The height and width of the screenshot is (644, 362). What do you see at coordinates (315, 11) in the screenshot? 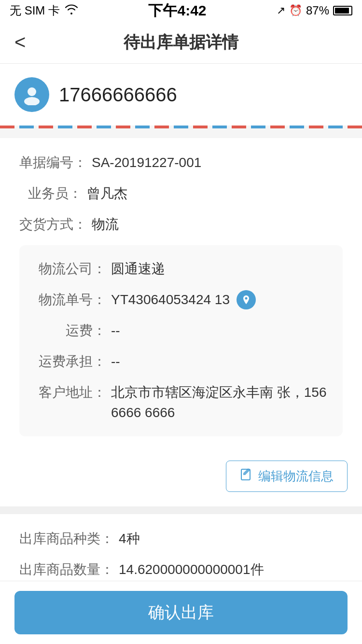
I see `status-right: ↗ ⏰ 87%` at bounding box center [315, 11].